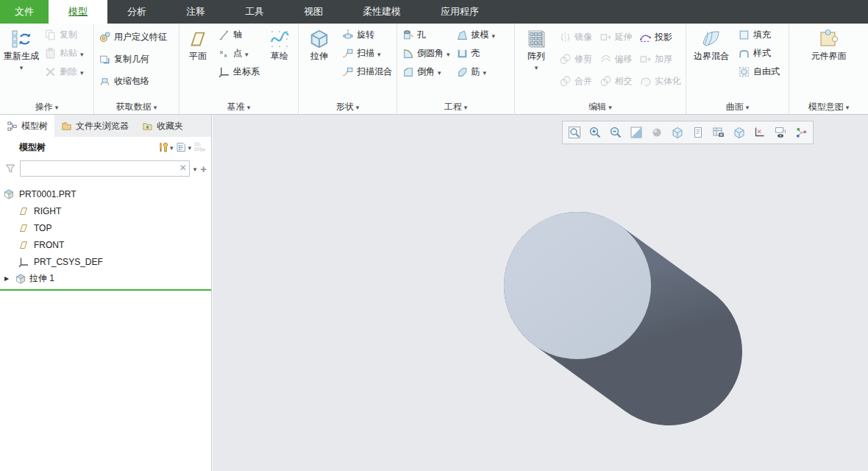 The width and height of the screenshot is (868, 471). I want to click on group-label-model-intent: 模型意图, so click(828, 107).